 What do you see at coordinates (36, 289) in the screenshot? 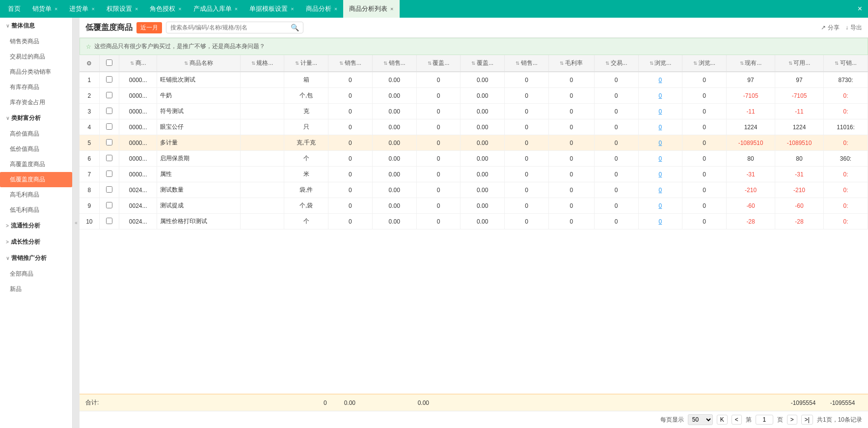
I see `sidebar-item-新品: 新品` at bounding box center [36, 289].